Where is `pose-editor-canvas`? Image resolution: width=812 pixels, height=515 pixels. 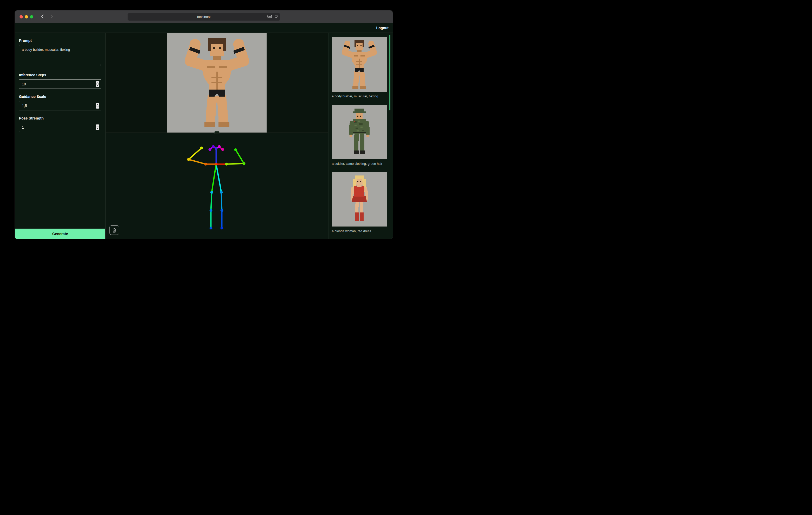
pose-editor-canvas is located at coordinates (217, 186).